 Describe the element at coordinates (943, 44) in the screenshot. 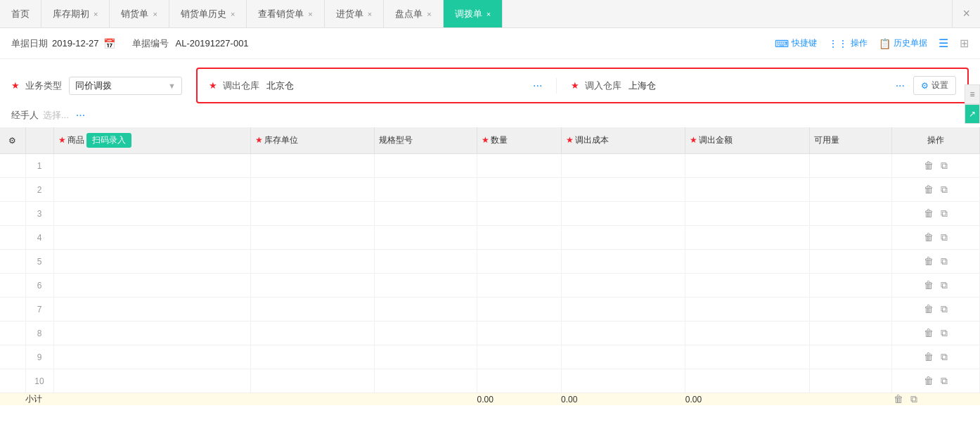

I see `layout-btn-1: ☰` at that location.